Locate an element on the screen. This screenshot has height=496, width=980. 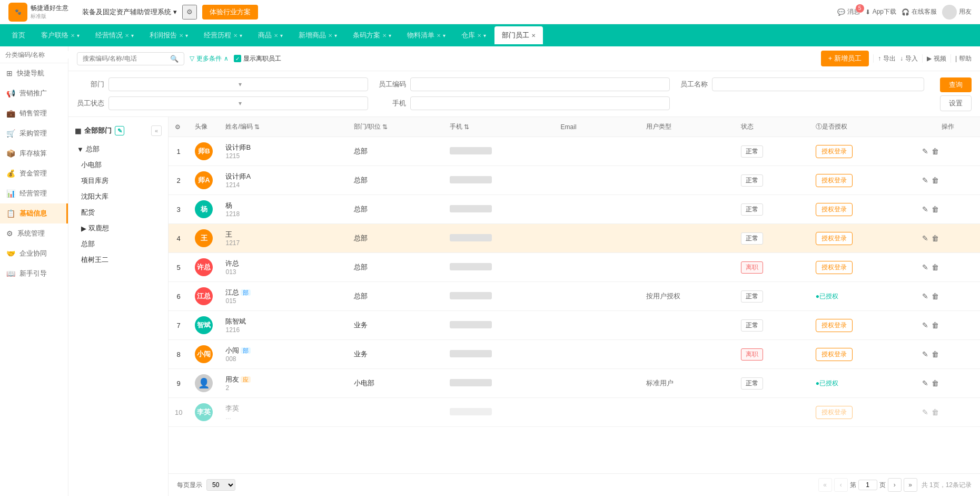
dept-node-hq: 总部 is located at coordinates (118, 244).